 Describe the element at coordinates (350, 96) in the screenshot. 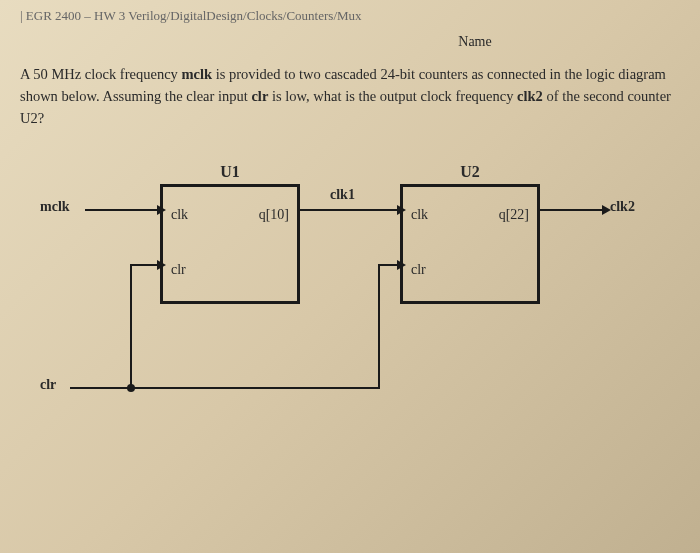

I see `question-text: A 50 MHz clock frequency mclk is provide…` at that location.